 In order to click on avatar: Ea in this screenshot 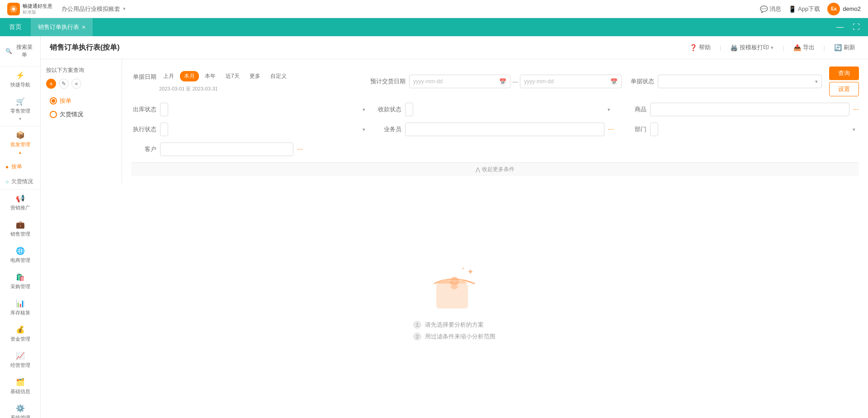, I will do `click(834, 9)`.